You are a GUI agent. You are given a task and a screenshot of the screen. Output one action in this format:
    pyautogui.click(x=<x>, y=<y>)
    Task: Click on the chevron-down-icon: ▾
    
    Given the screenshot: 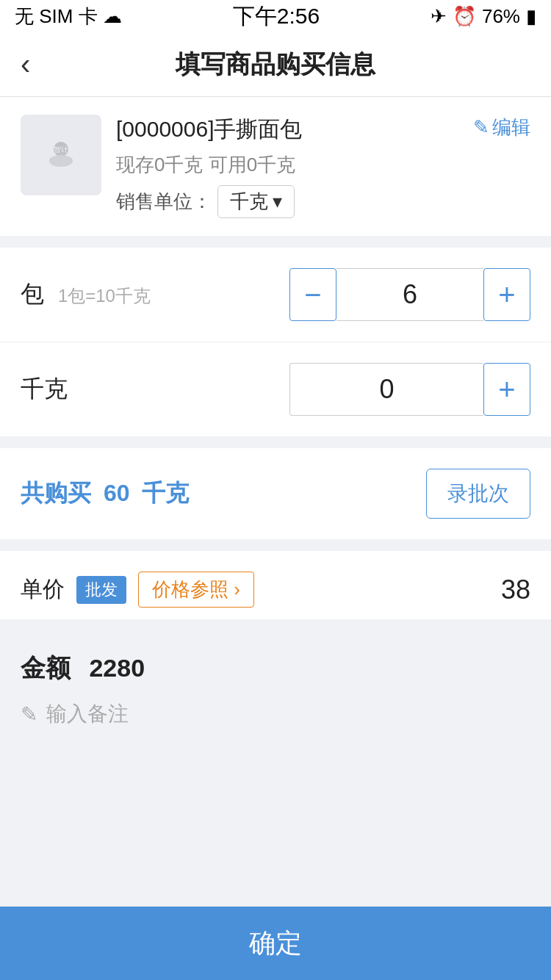 What is the action you would take?
    pyautogui.click(x=278, y=201)
    